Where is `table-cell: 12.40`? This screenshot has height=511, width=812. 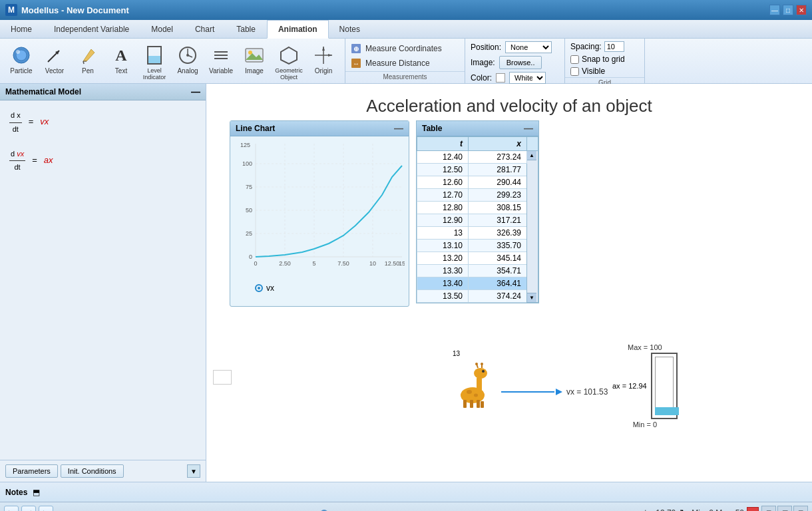 table-cell: 12.40 is located at coordinates (443, 157).